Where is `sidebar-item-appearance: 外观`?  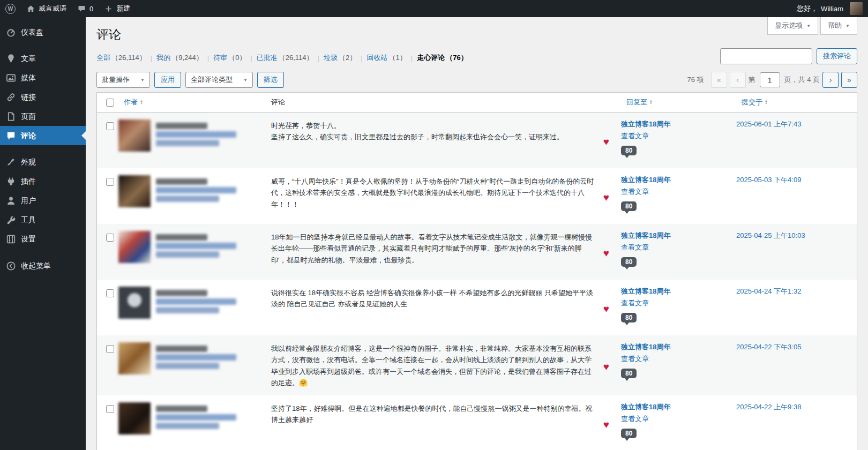
sidebar-item-appearance: 外观 is located at coordinates (43, 162).